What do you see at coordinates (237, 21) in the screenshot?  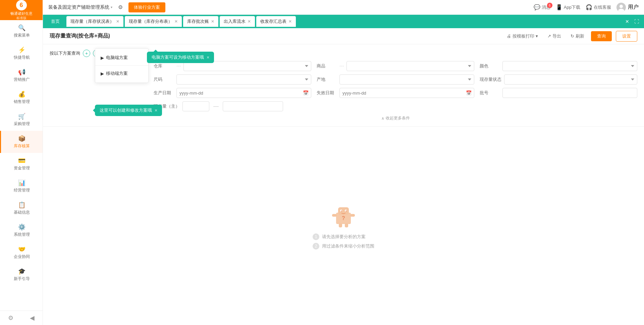 I see `tab-inout-flow: 出入库流水 ✕` at bounding box center [237, 21].